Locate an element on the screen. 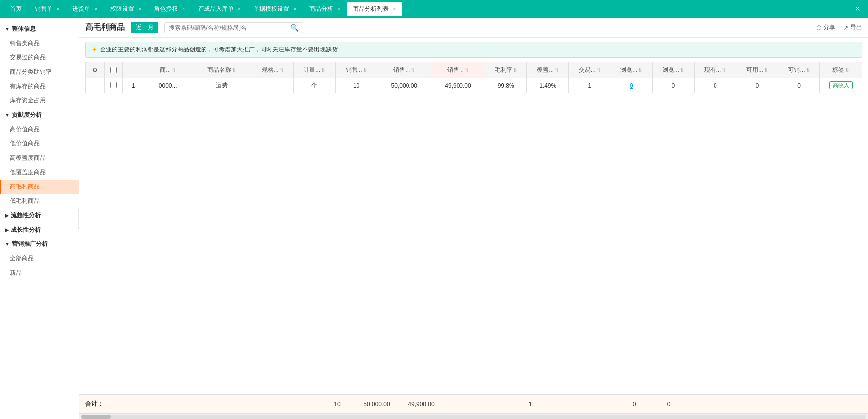  browse1-col-header: 浏览...⇅ is located at coordinates (632, 70).